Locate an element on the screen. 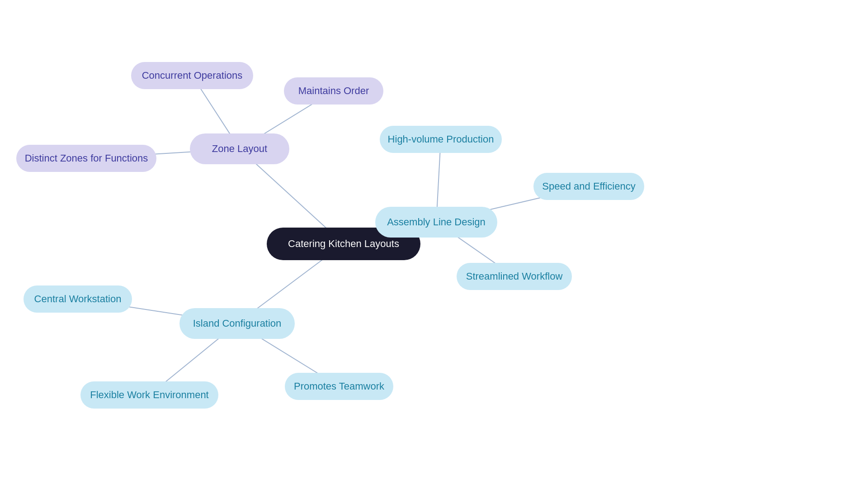 The height and width of the screenshot is (490, 868). node-assembly-line: Assembly Line Design is located at coordinates (436, 222).